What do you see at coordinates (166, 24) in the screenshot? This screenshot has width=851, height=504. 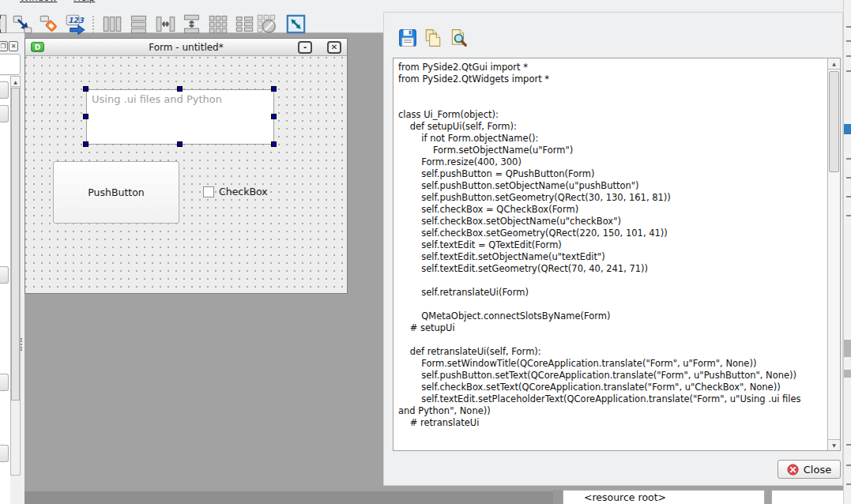 I see `layout-splitter-horizontal-icon` at bounding box center [166, 24].